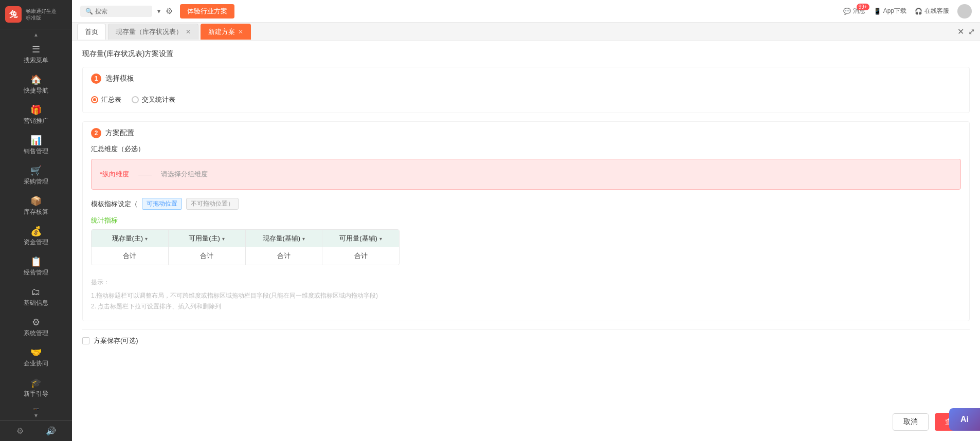 This screenshot has width=980, height=441. Describe the element at coordinates (890, 11) in the screenshot. I see `app-download-btn: 📱 App下载` at that location.